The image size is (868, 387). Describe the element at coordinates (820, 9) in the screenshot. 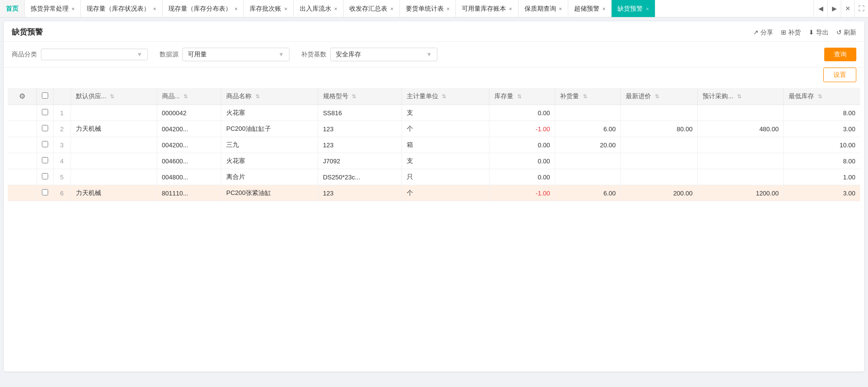

I see `tab-prev-button: ◀` at that location.